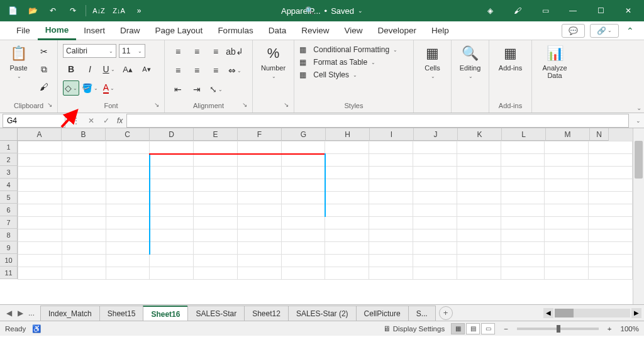 The width and height of the screenshot is (644, 342). What do you see at coordinates (414, 329) in the screenshot?
I see `display-settings-button: 🖥 Display Settings` at bounding box center [414, 329].